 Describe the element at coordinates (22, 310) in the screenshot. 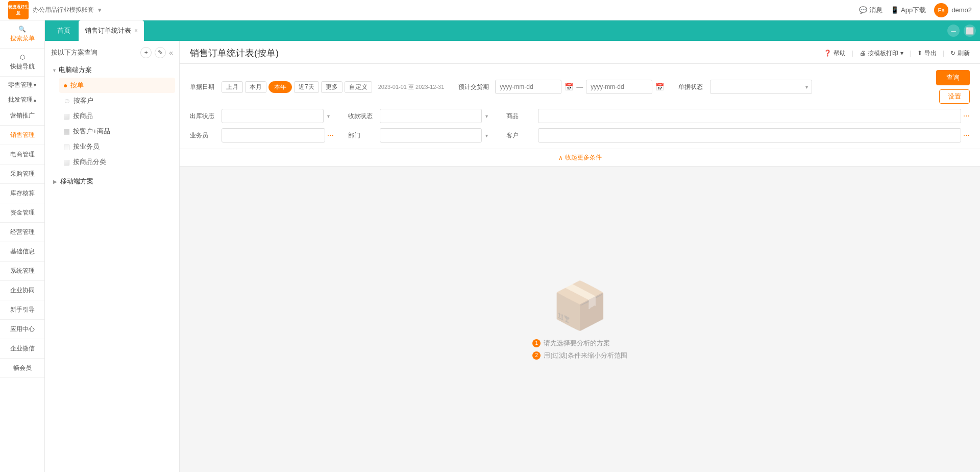

I see `sidebar-item-newuser: 新手引导` at that location.